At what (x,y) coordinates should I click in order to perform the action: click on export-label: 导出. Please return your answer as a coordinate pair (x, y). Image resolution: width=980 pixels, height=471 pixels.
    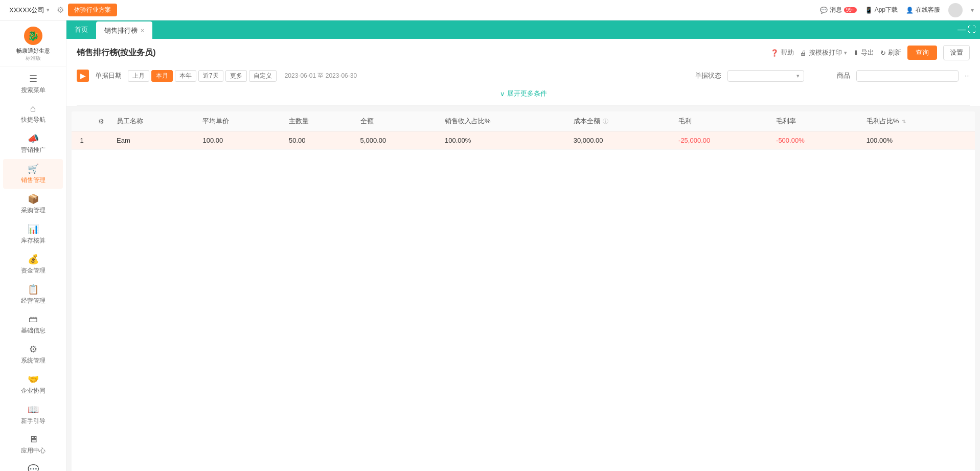
    Looking at the image, I should click on (868, 53).